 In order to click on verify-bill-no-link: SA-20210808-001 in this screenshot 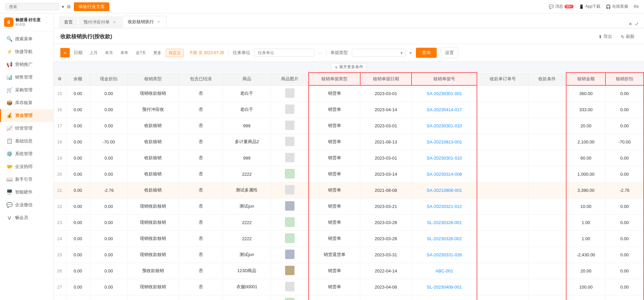, I will do `click(444, 190)`.